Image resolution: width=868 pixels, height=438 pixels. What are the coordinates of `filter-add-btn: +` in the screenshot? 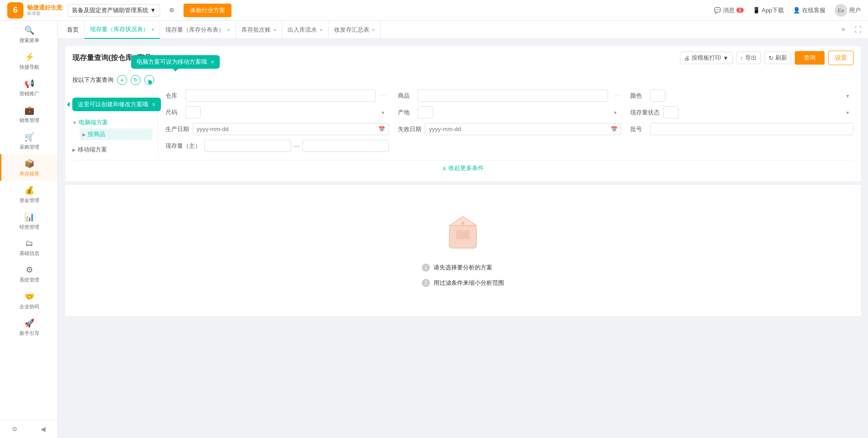 It's located at (122, 80).